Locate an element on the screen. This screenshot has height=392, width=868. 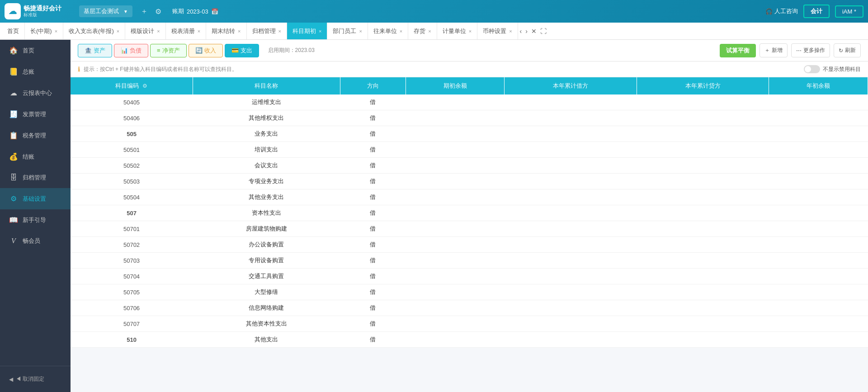
sidebar-item-guide: 📖 新手引导 is located at coordinates (35, 220).